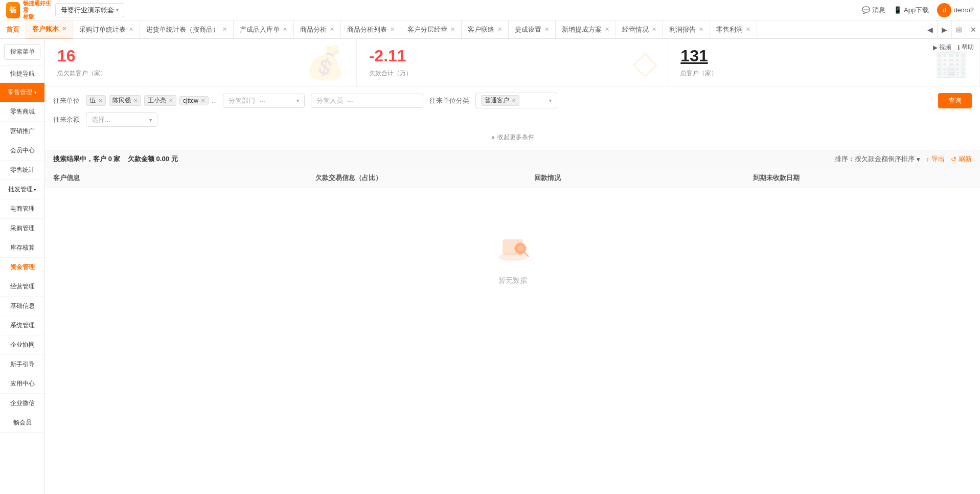 The height and width of the screenshot is (494, 980). What do you see at coordinates (22, 423) in the screenshot?
I see `sidebar-item-chang-member: 畅会员` at bounding box center [22, 423].